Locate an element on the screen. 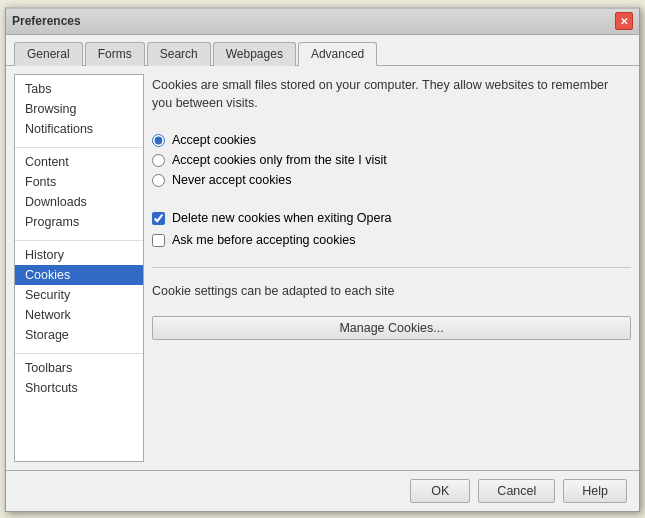 The height and width of the screenshot is (518, 645). tab-general: General is located at coordinates (48, 54).